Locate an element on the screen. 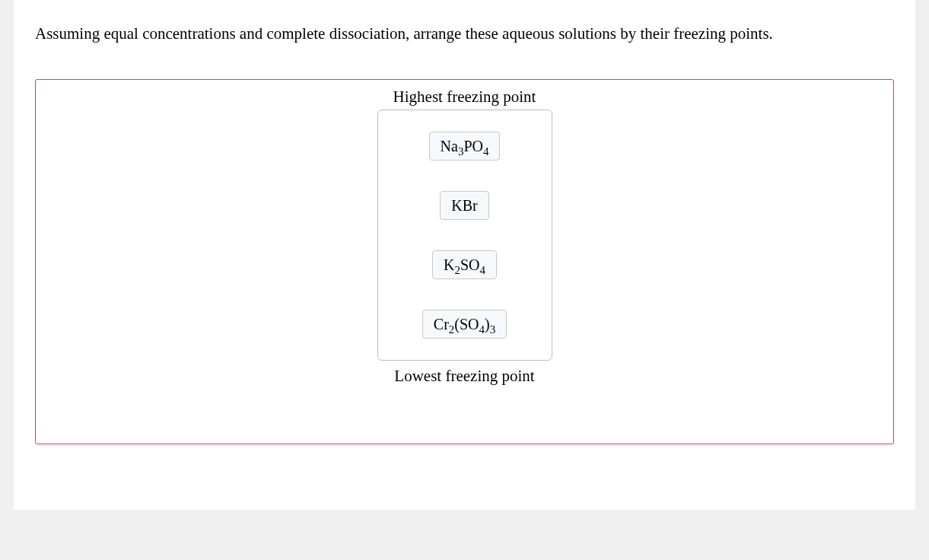  question-text: Assuming equal concentrations and comple… is located at coordinates (464, 33).